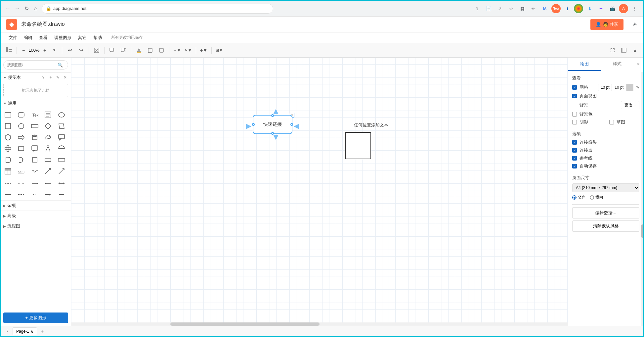 This screenshot has width=644, height=337. What do you see at coordinates (8, 194) in the screenshot?
I see `shape-line-solid` at bounding box center [8, 194].